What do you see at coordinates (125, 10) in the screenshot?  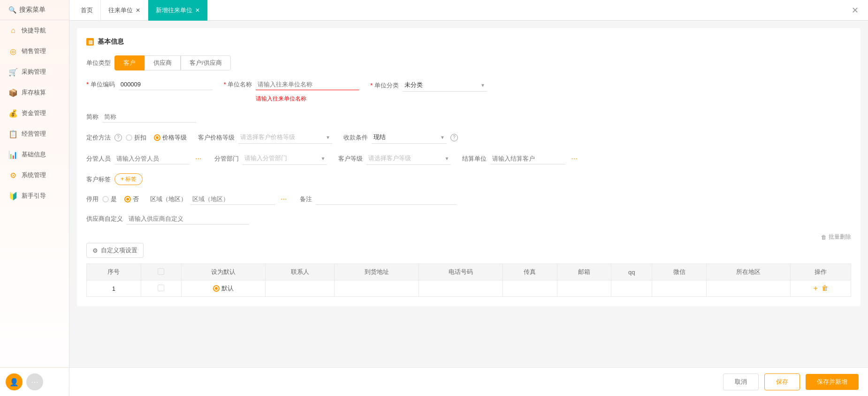 I see `tab-counterparty: 往来单位 ✕` at bounding box center [125, 10].